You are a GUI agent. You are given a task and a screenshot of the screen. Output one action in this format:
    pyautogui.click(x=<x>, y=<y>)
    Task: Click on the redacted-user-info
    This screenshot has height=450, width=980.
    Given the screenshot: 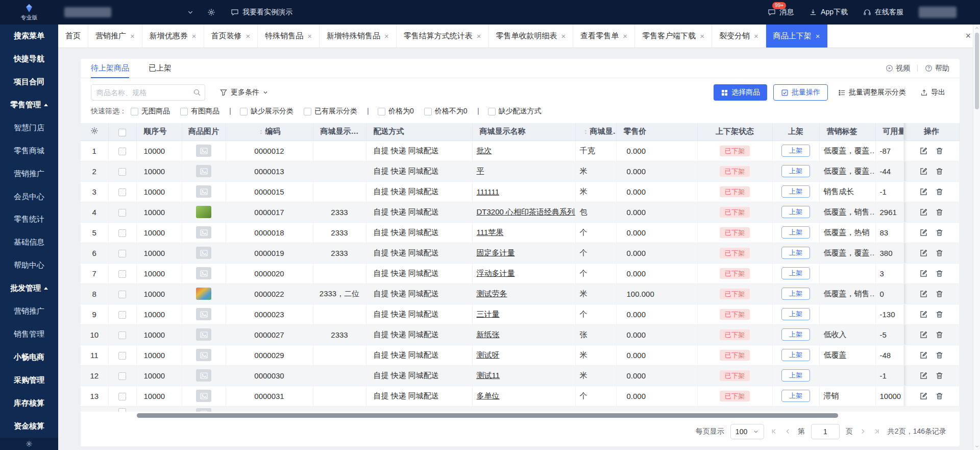 What is the action you would take?
    pyautogui.click(x=938, y=12)
    